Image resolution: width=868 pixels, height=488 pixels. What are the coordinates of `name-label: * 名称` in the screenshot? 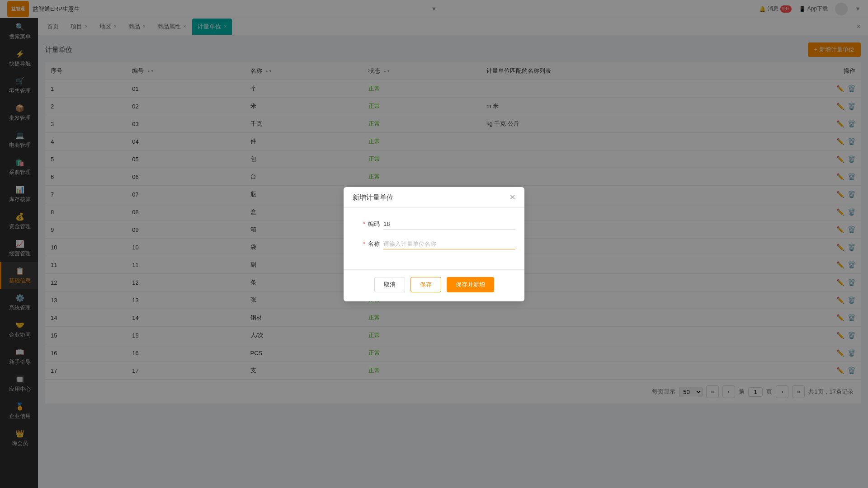 It's located at (366, 244).